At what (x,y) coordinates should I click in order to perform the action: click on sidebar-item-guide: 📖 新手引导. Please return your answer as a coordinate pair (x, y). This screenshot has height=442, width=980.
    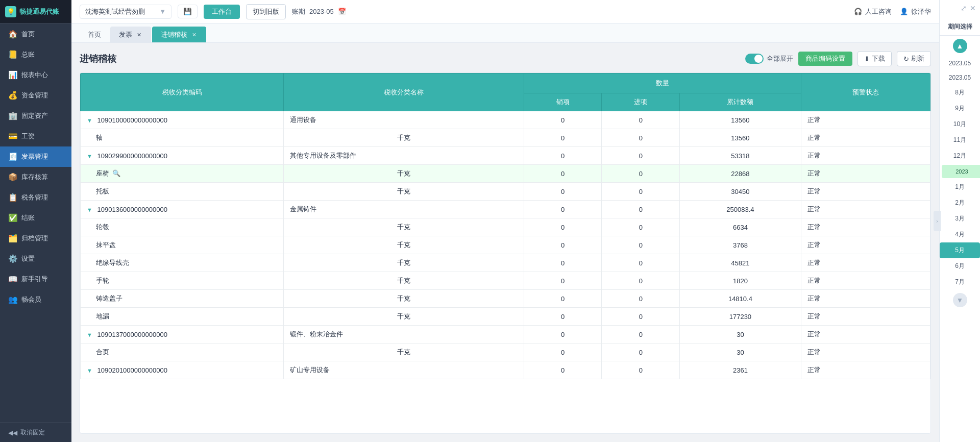
    Looking at the image, I should click on (36, 279).